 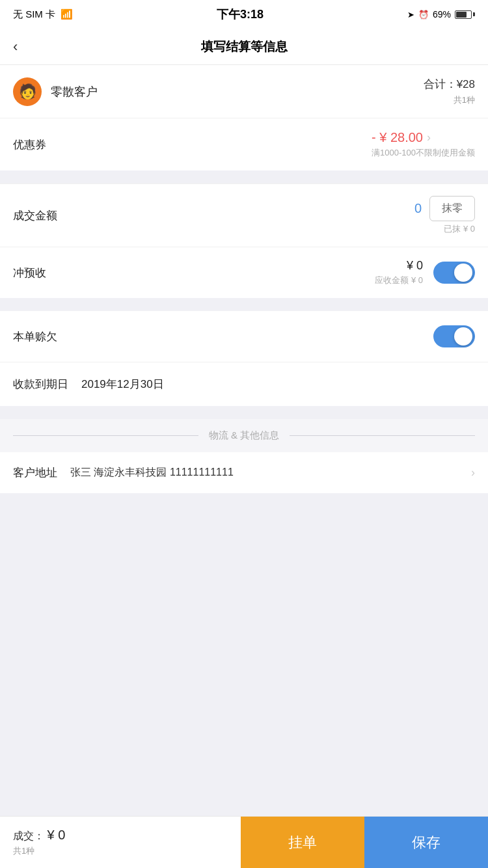 What do you see at coordinates (56, 835) in the screenshot?
I see `bottom-deal-amount: ¥ 0` at bounding box center [56, 835].